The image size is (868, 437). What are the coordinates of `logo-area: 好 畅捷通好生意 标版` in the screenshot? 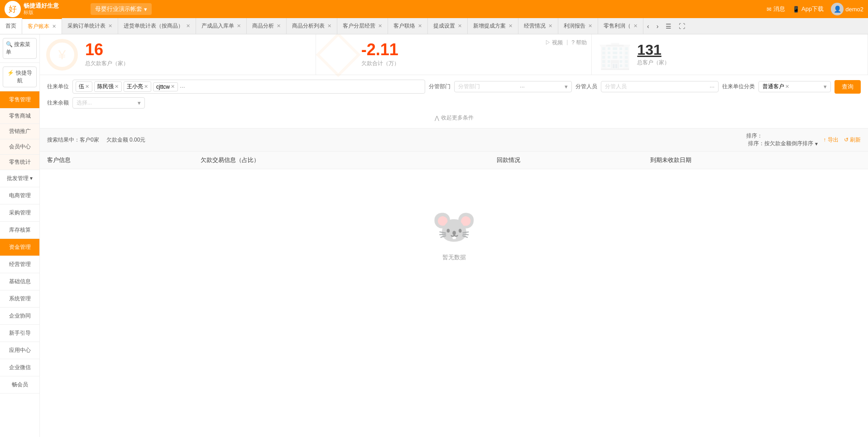 It's located at (45, 9).